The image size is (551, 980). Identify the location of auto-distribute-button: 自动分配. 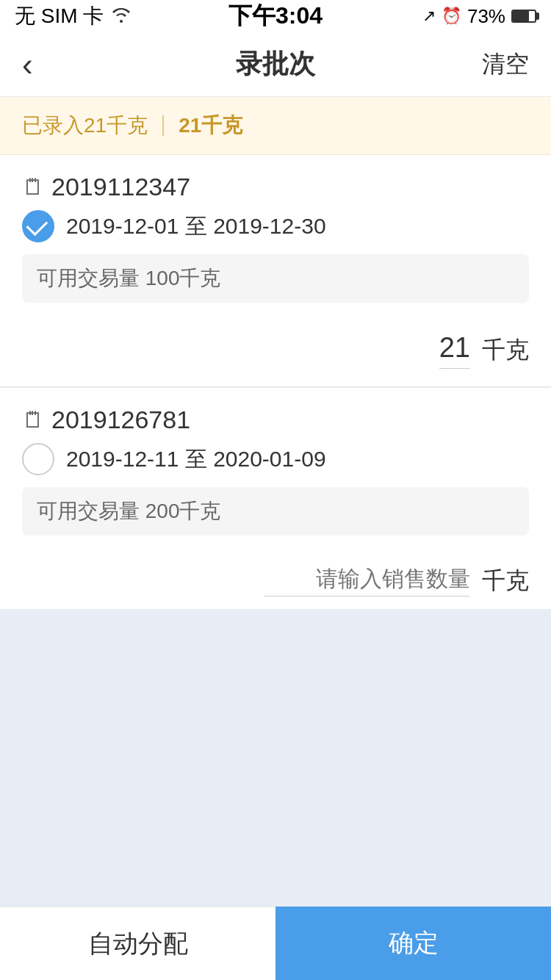
(138, 943).